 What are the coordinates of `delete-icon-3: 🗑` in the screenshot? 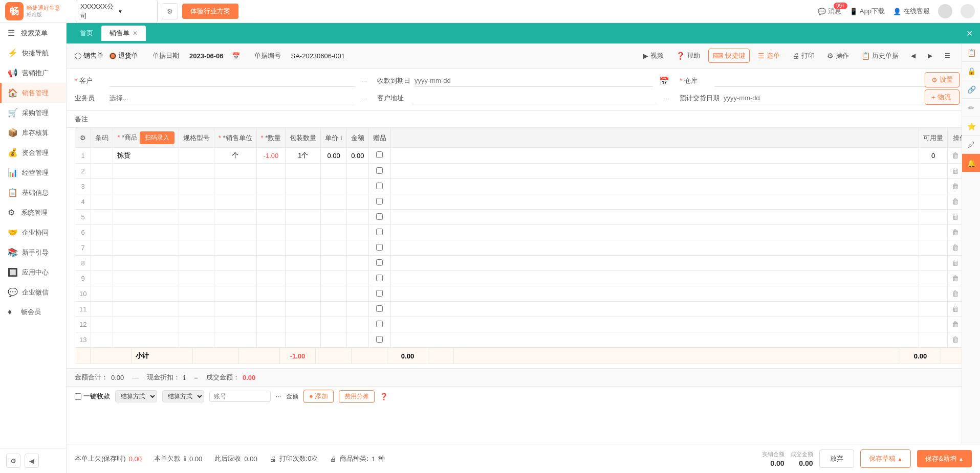 It's located at (955, 201).